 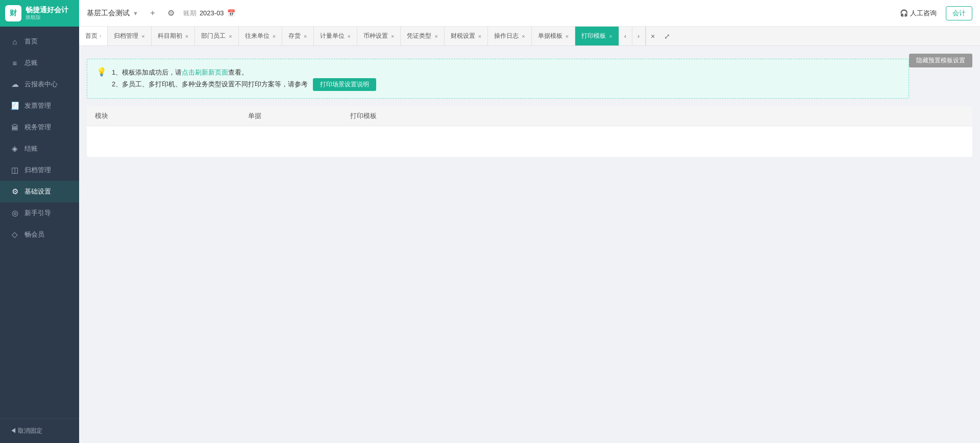 I want to click on tab-dept: 部门员工 ×, so click(x=216, y=36).